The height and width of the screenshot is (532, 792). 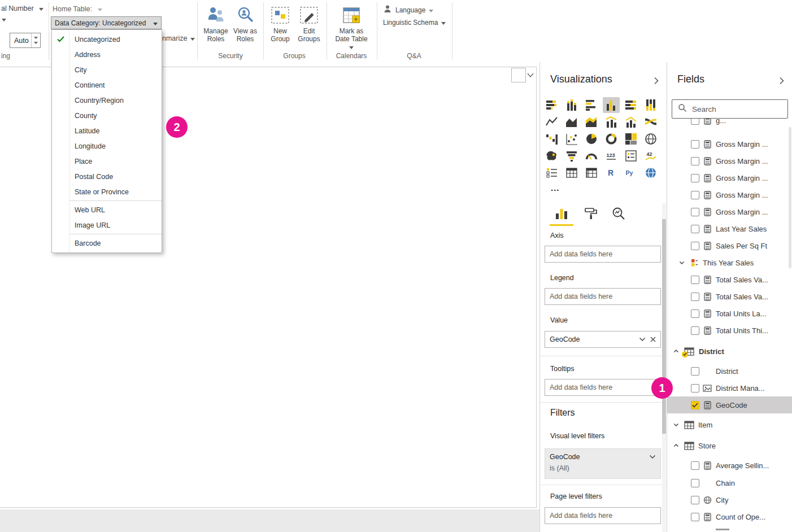 What do you see at coordinates (603, 339) in the screenshot?
I see `value-well-geocode-pill: GeoCode` at bounding box center [603, 339].